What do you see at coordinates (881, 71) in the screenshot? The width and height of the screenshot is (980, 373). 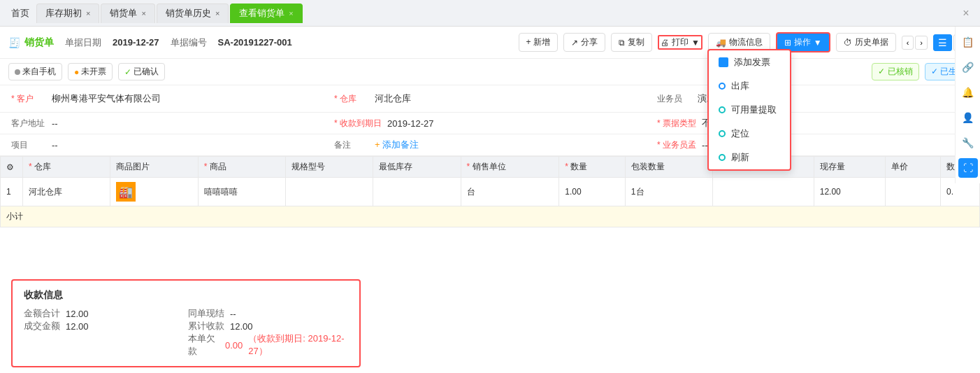 I see `cancel-icon: ✓` at bounding box center [881, 71].